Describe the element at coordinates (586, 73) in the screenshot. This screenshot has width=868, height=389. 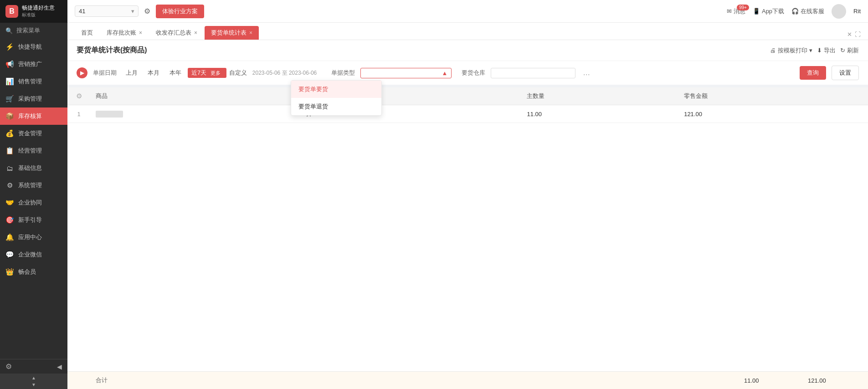
I see `filter-more-btn: …` at that location.